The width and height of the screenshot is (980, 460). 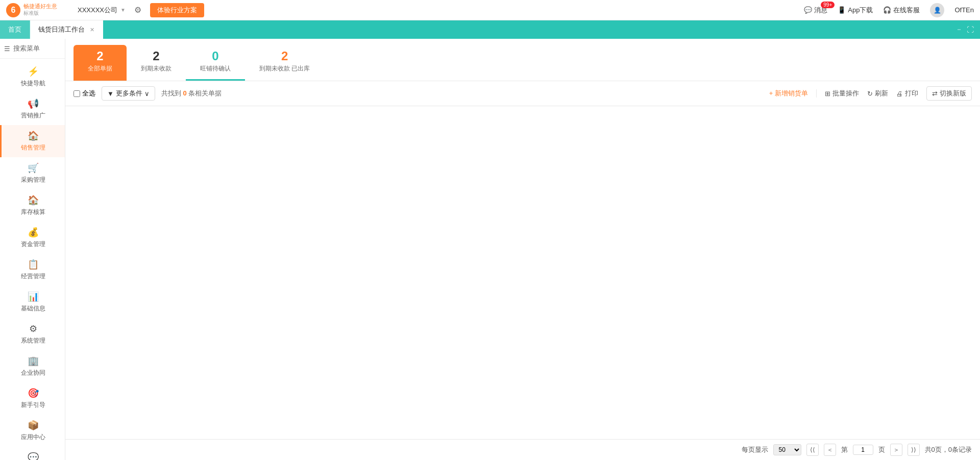 What do you see at coordinates (205, 93) in the screenshot?
I see `found-suffix: 条相关单据` at bounding box center [205, 93].